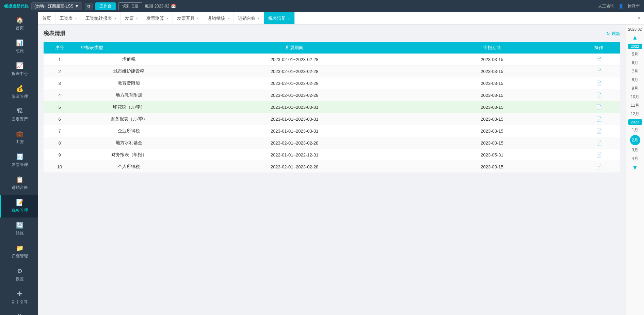 Image resolution: width=644 pixels, height=315 pixels. What do you see at coordinates (129, 72) in the screenshot?
I see `cell-type: 城市维护建设税` at bounding box center [129, 72].